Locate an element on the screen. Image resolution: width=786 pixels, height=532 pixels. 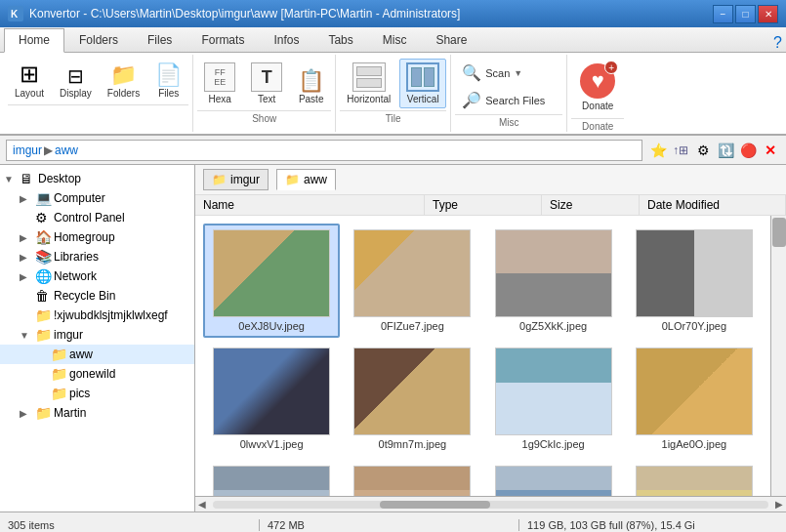
sidebar-item-homegroup: ▶ 🏠 Homegroup is located at coordinates (98, 237).